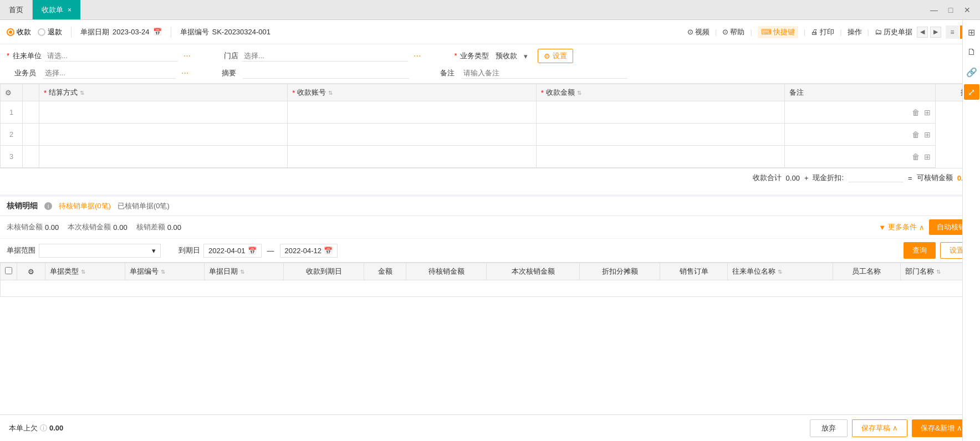  What do you see at coordinates (927, 157) in the screenshot?
I see `copy-icon-3: ⊞` at bounding box center [927, 157].